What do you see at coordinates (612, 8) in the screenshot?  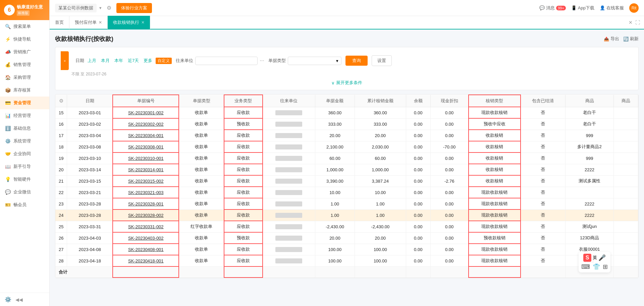 I see `online-service-btn: 👤 在线客服` at bounding box center [612, 8].